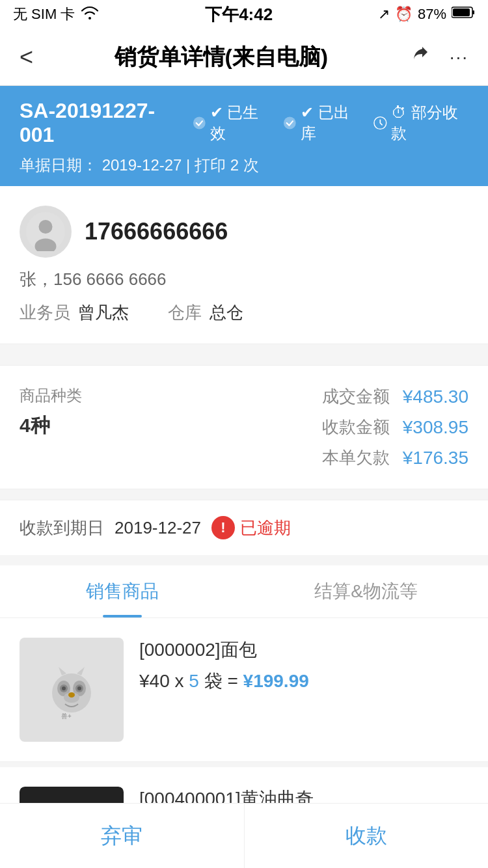 This screenshot has height=868, width=488. What do you see at coordinates (427, 14) in the screenshot?
I see `status-right: ↗ ⏰ 87%` at bounding box center [427, 14].